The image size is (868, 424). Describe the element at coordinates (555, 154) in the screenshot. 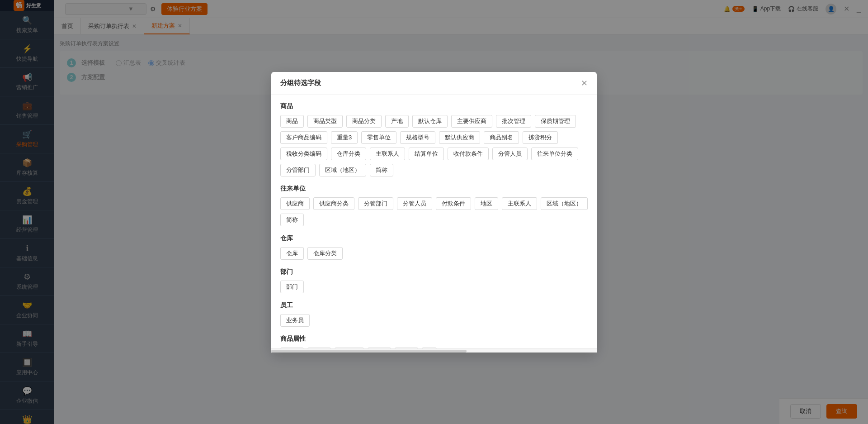

I see `field-tag-0-21: 往来单位分类` at that location.